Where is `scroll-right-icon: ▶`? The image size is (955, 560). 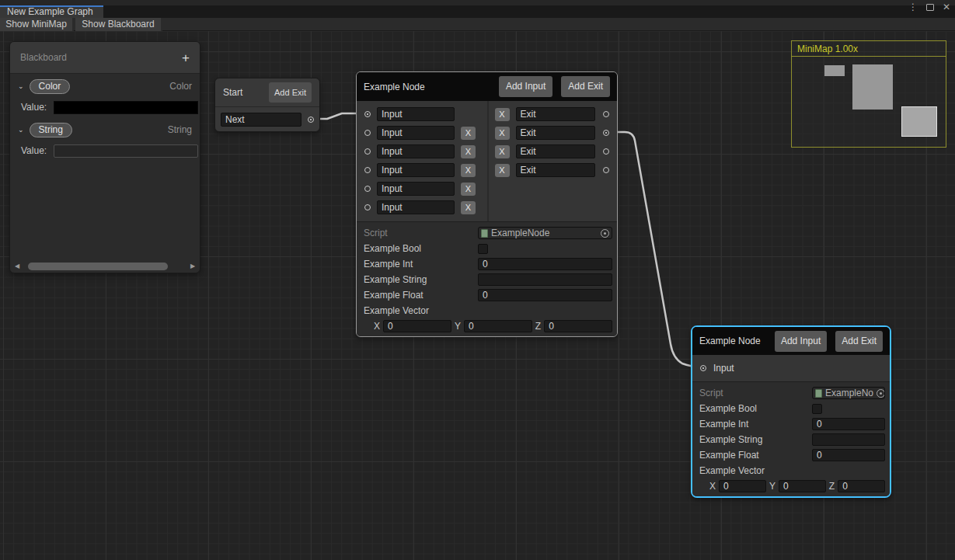 scroll-right-icon: ▶ is located at coordinates (193, 266).